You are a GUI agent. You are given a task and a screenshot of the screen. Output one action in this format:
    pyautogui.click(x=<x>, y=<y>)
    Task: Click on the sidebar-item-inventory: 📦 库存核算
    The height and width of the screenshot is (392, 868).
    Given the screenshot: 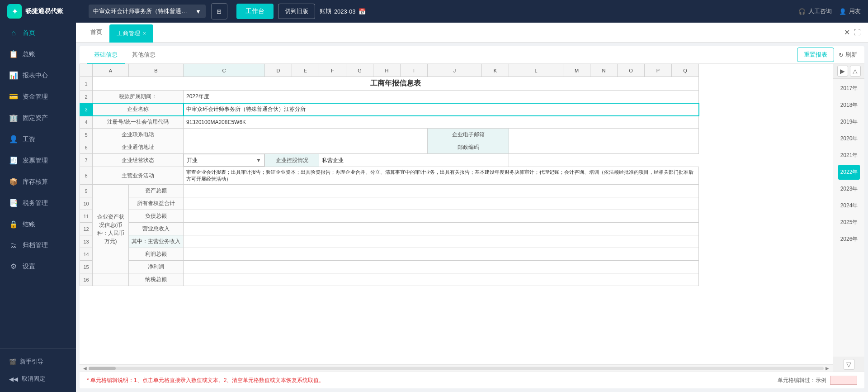 What is the action you would take?
    pyautogui.click(x=38, y=182)
    